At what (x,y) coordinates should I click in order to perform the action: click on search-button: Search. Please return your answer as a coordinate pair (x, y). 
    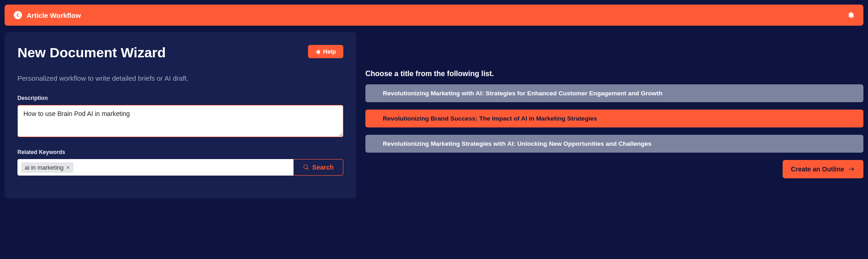
    Looking at the image, I should click on (319, 167).